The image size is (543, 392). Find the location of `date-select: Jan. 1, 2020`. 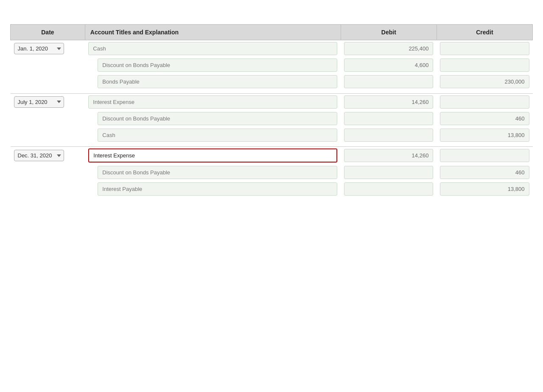

date-select: Jan. 1, 2020 is located at coordinates (39, 48).